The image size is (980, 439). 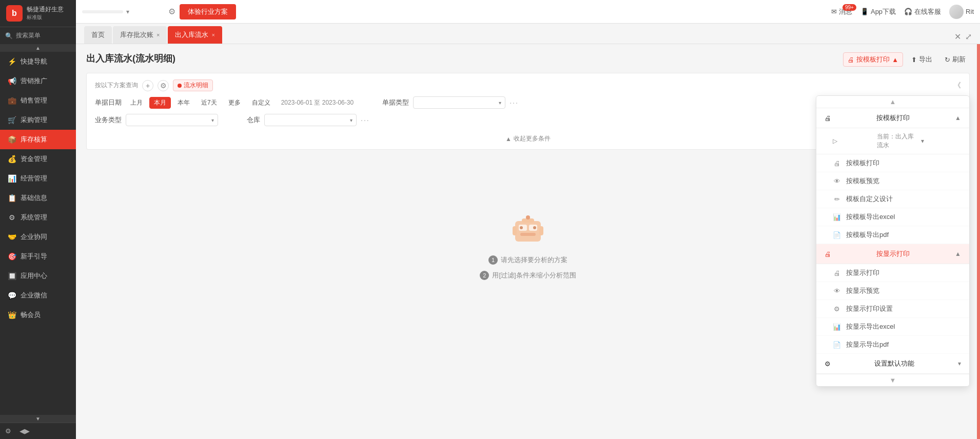 I want to click on nav-icon-inventory: 📦, so click(x=12, y=139).